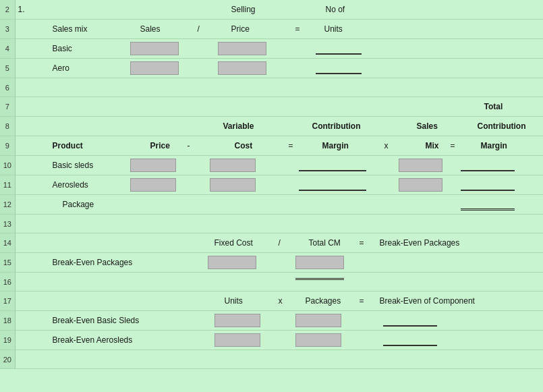 This screenshot has height=392, width=543. Describe the element at coordinates (488, 204) in the screenshot. I see `double-underline-total` at that location.